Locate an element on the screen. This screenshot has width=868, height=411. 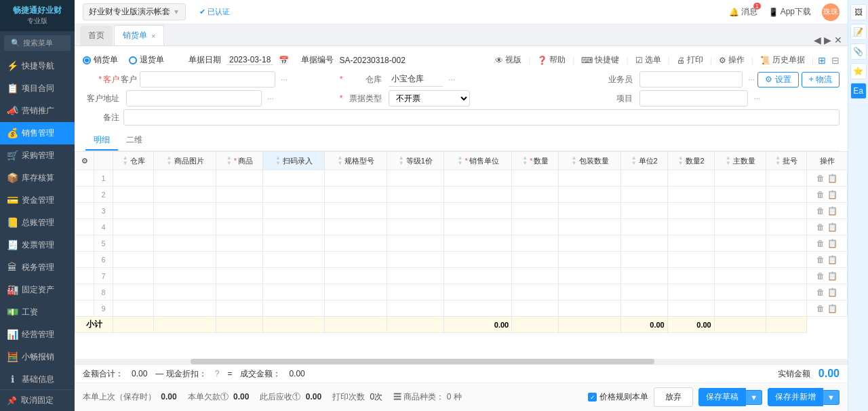
tab-erwei: 二维 is located at coordinates (134, 141).